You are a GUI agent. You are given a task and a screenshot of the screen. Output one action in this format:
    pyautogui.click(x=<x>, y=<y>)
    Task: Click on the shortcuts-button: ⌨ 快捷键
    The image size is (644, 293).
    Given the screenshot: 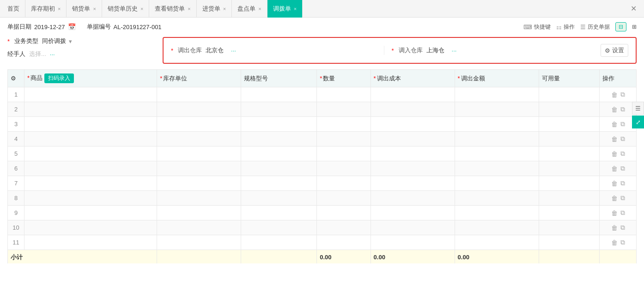 What is the action you would take?
    pyautogui.click(x=537, y=27)
    